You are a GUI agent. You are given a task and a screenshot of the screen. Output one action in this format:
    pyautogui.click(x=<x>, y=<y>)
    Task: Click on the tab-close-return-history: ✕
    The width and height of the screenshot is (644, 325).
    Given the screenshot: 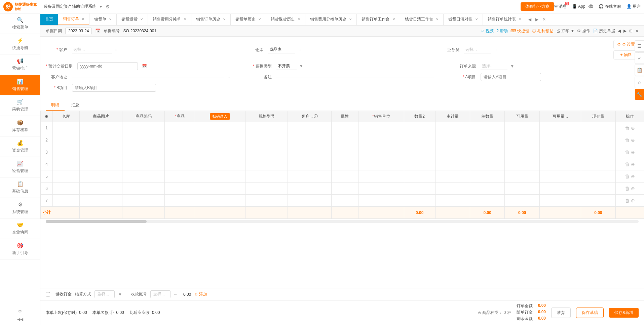 What is the action you would take?
    pyautogui.click(x=299, y=19)
    